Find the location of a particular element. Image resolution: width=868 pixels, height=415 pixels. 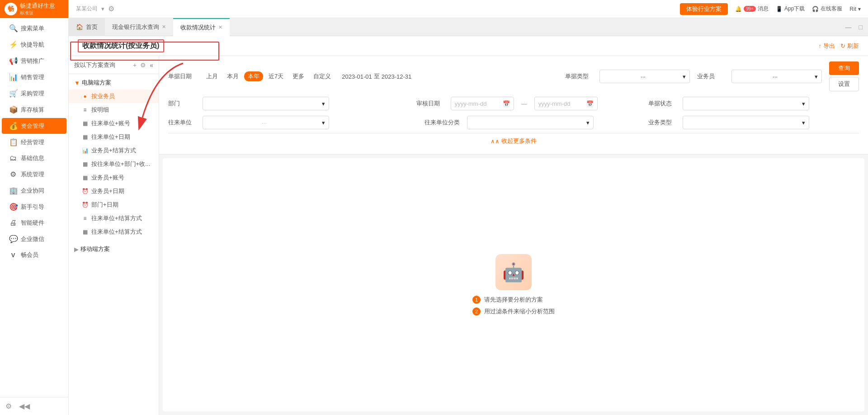

scheme-item-unit-date: ▦ 往来单位+日期 is located at coordinates (114, 137).